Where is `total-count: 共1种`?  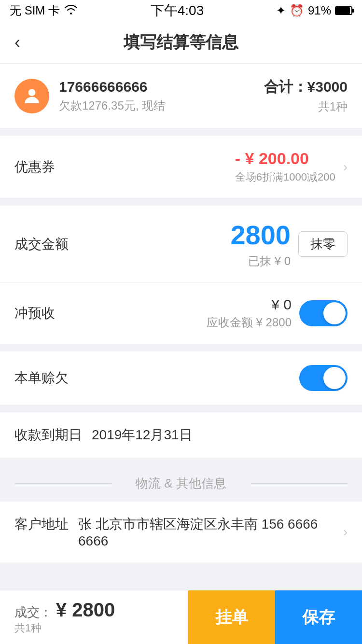 total-count: 共1种 is located at coordinates (306, 107).